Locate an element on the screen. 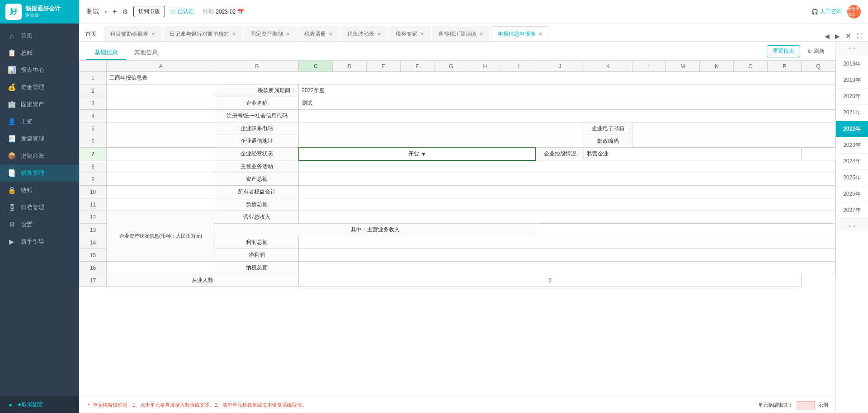  tab-tax-fluctuation: 税负波动表 ✕ is located at coordinates (364, 34).